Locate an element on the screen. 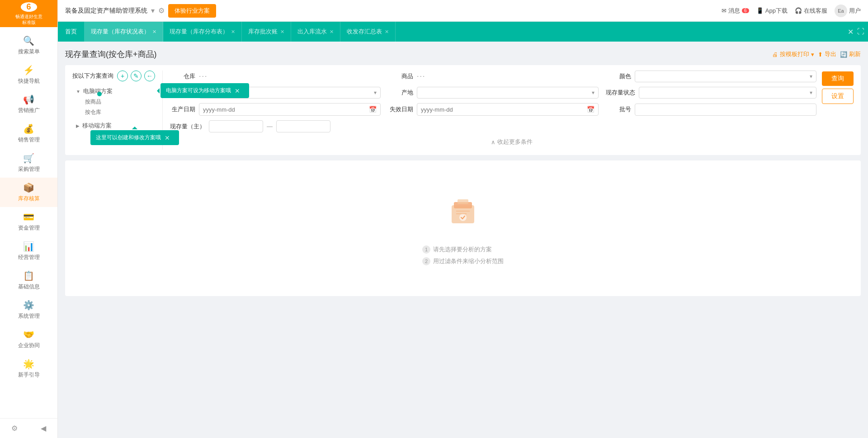 The height and width of the screenshot is (438, 868). scheme-group-mobile-header: ▶ 移动端方案 is located at coordinates (117, 126).